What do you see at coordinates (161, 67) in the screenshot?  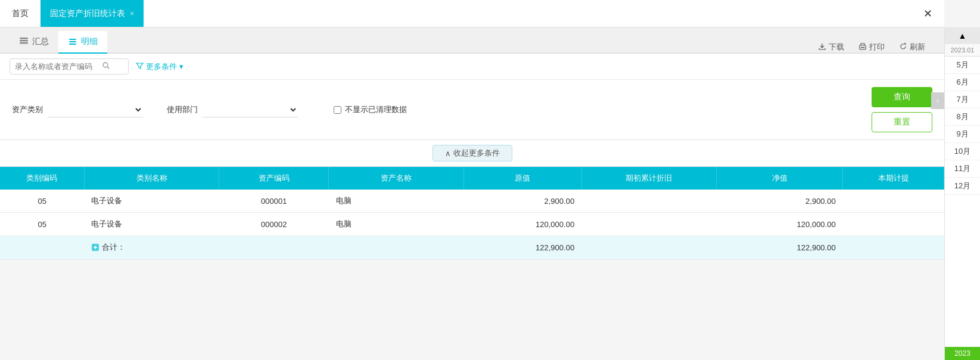 I see `more-conditions-label: 更多条件` at bounding box center [161, 67].